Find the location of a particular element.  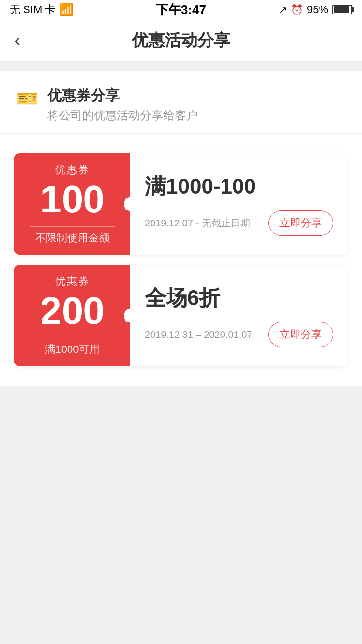

coupon-left-1: 优惠券 100 不限制使用金额 is located at coordinates (72, 204).